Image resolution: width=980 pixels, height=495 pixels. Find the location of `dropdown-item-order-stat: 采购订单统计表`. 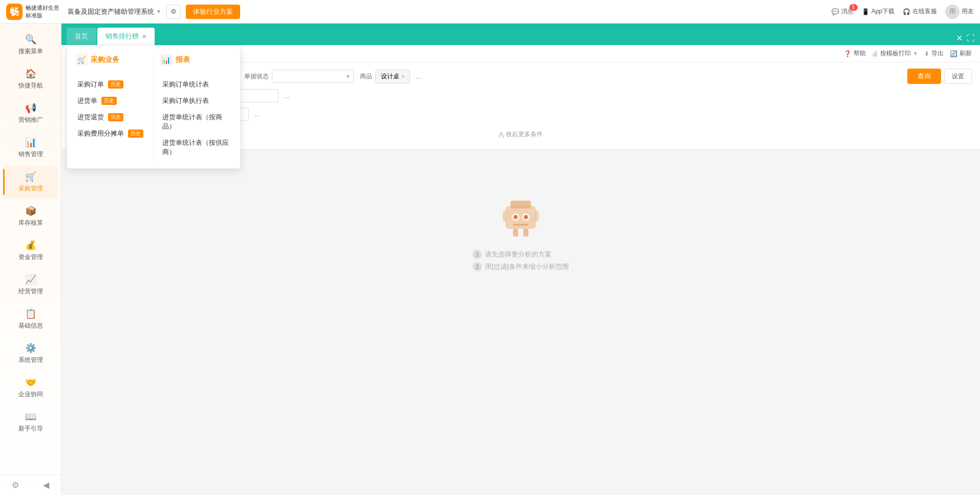

dropdown-item-order-stat: 采购订单统计表 is located at coordinates (197, 84).